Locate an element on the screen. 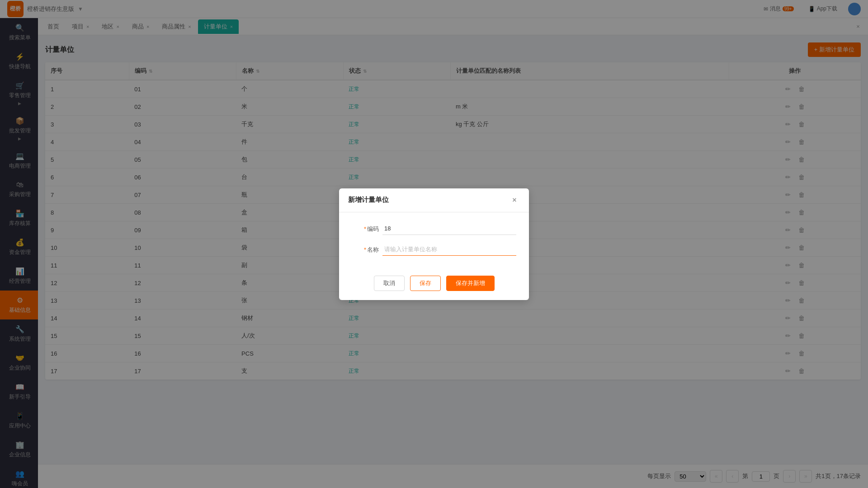 The image size is (868, 488). code-label: *编码 is located at coordinates (365, 229).